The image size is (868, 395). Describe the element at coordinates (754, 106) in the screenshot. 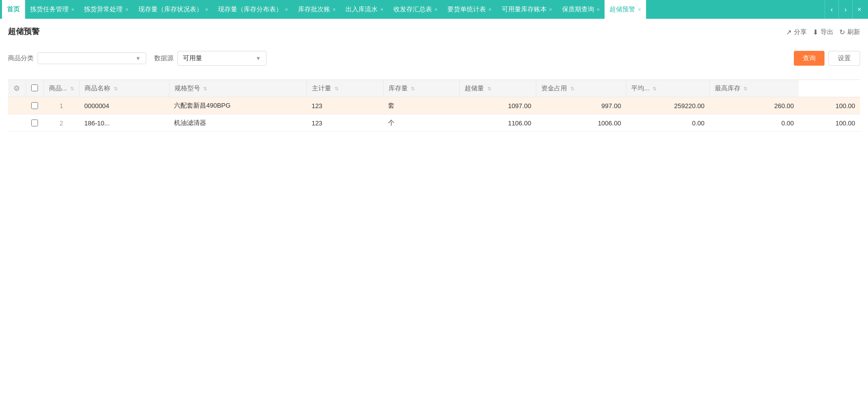

I see `row-avg: 260.00` at that location.